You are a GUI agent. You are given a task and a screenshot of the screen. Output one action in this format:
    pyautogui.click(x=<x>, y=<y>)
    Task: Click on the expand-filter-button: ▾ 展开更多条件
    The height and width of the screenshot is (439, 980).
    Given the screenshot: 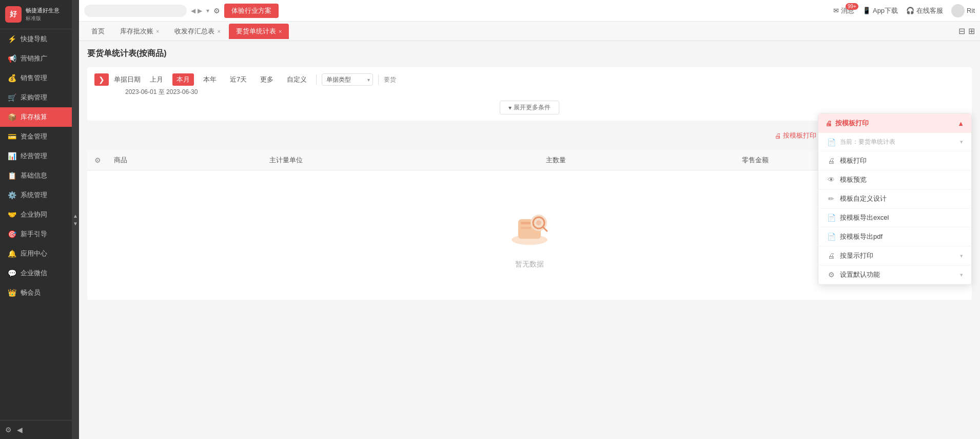 What is the action you would take?
    pyautogui.click(x=530, y=108)
    